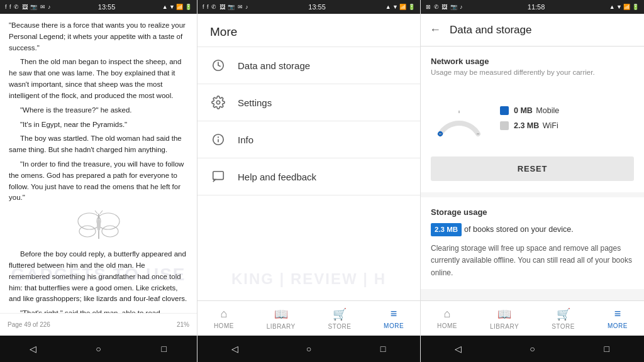 Image resolution: width=644 pixels, height=362 pixels. What do you see at coordinates (235, 349) in the screenshot?
I see `back-nav-btn-2: ◁` at bounding box center [235, 349].